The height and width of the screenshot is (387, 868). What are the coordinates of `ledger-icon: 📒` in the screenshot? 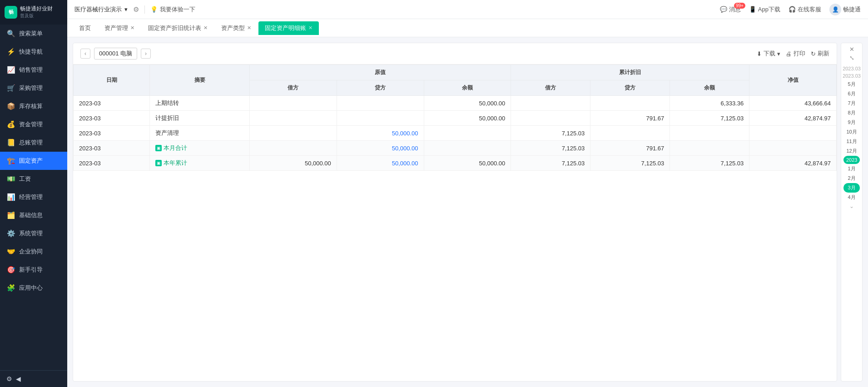 It's located at (11, 143).